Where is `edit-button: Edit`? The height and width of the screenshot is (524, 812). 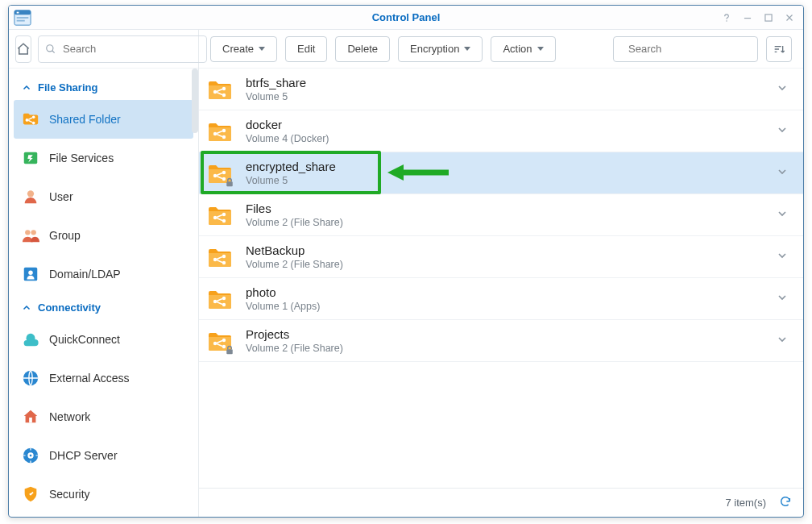 edit-button: Edit is located at coordinates (306, 49).